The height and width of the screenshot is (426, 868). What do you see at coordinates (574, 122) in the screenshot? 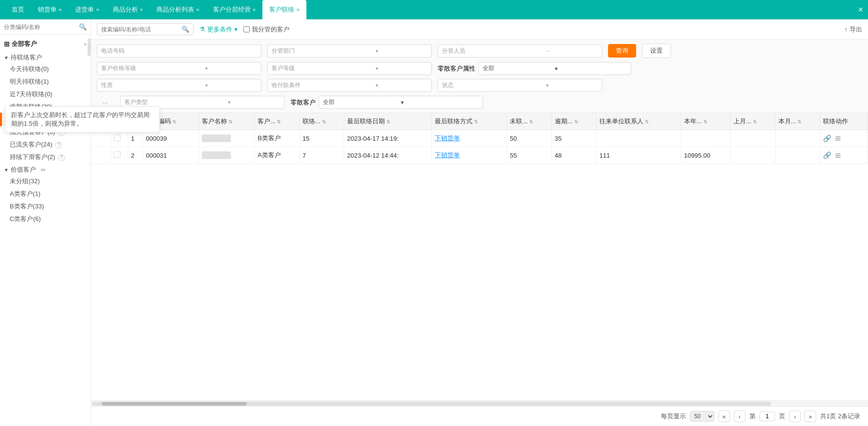
I see `col-overdue: 逾期... ⇅` at bounding box center [574, 122].